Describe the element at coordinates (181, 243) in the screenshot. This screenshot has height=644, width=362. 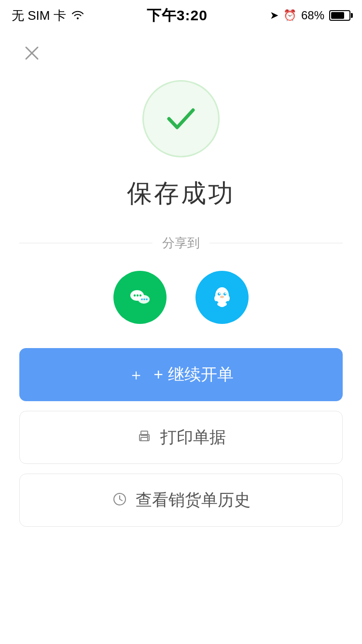
I see `share-label: 分享到` at that location.